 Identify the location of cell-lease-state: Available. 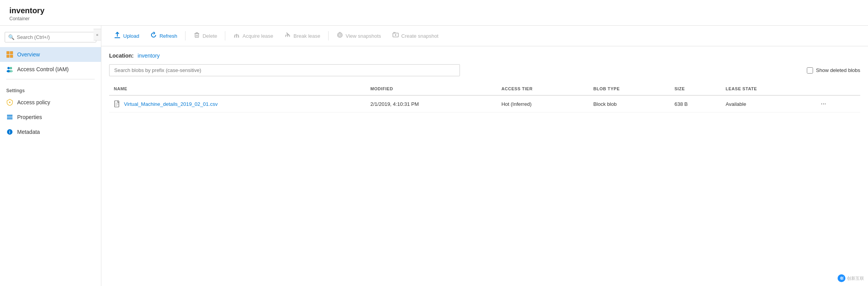
(767, 104).